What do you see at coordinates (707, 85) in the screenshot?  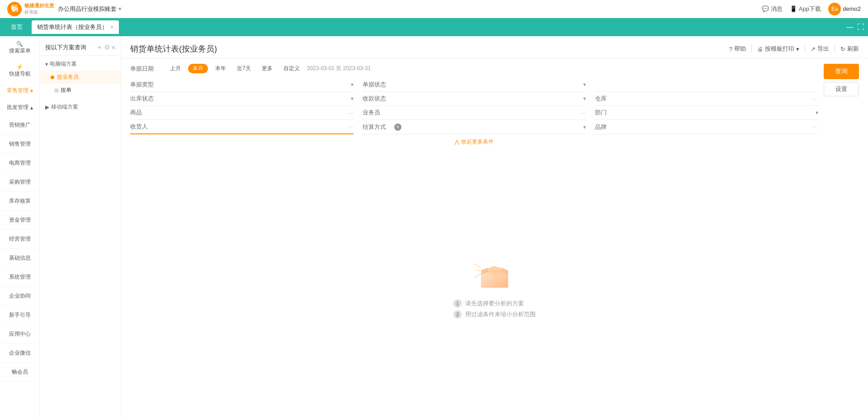 I see `filter-cell-empty1` at bounding box center [707, 85].